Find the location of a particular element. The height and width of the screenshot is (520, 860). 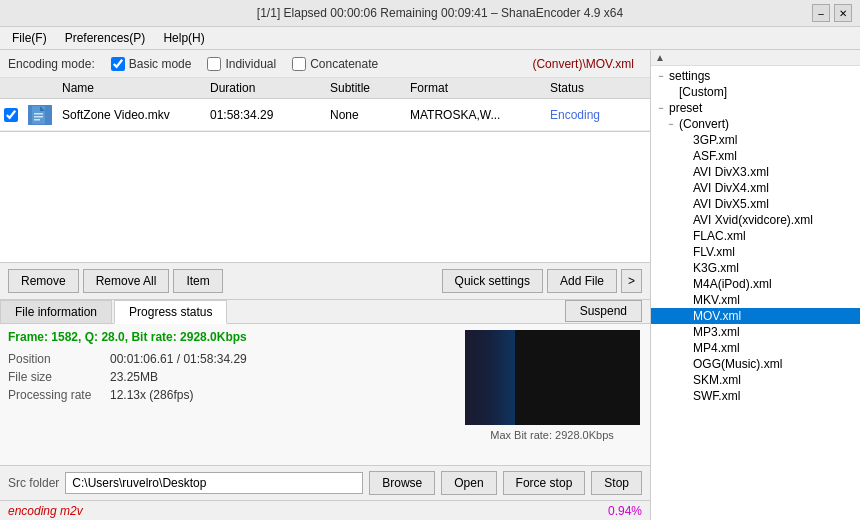

tree-item-k3g: K3G.xml is located at coordinates (756, 268).